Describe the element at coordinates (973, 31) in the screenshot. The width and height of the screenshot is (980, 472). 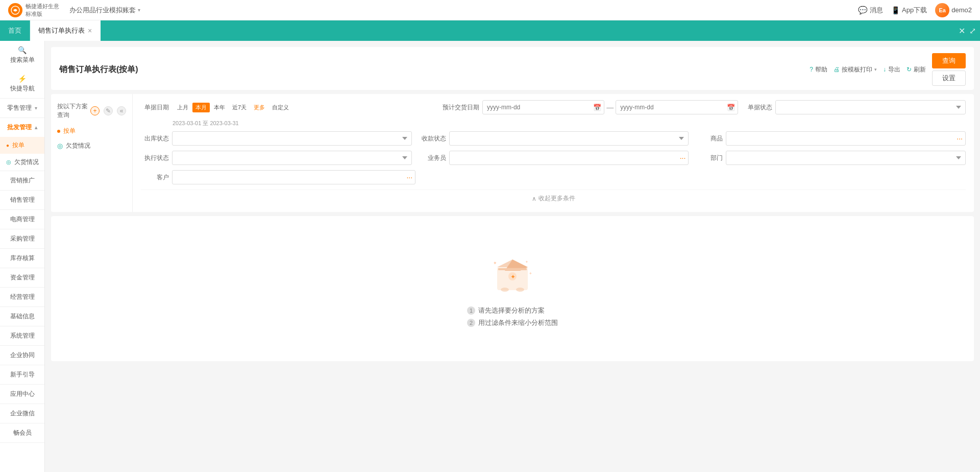
I see `window-expand-button: ⤢` at that location.